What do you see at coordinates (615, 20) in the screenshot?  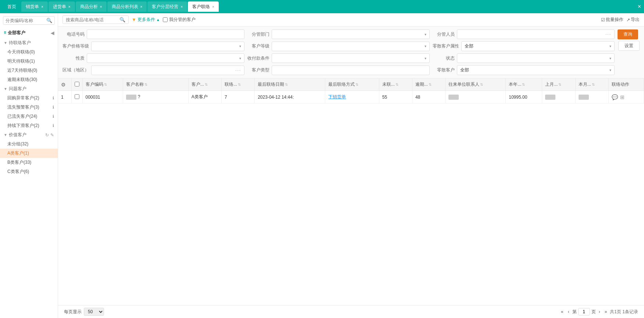 I see `batch-op-label: 批量操作` at bounding box center [615, 20].